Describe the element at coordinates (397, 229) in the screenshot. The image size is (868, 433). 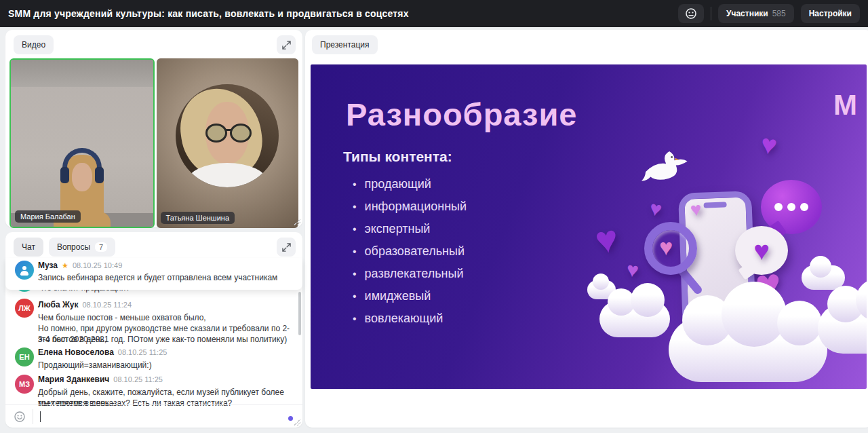
I see `bullet-item: экспертный` at that location.